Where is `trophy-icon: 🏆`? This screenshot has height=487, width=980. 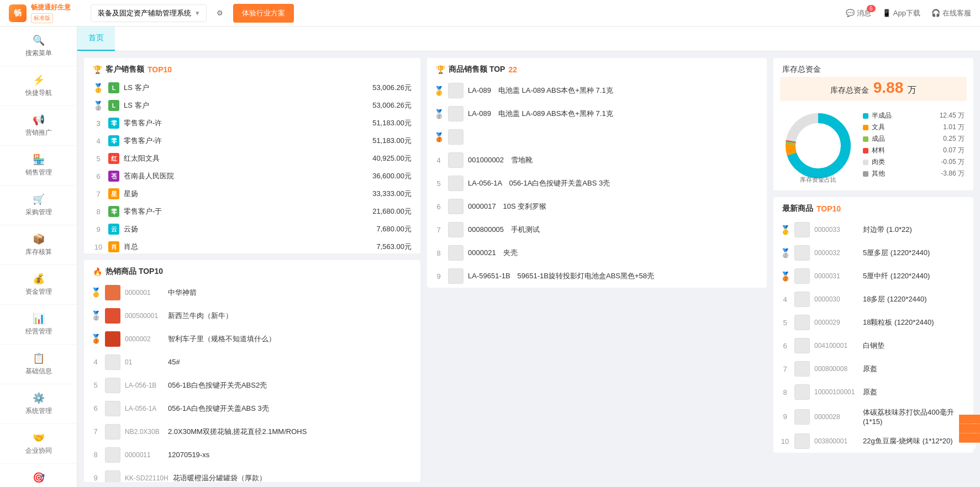 trophy-icon: 🏆 is located at coordinates (441, 70).